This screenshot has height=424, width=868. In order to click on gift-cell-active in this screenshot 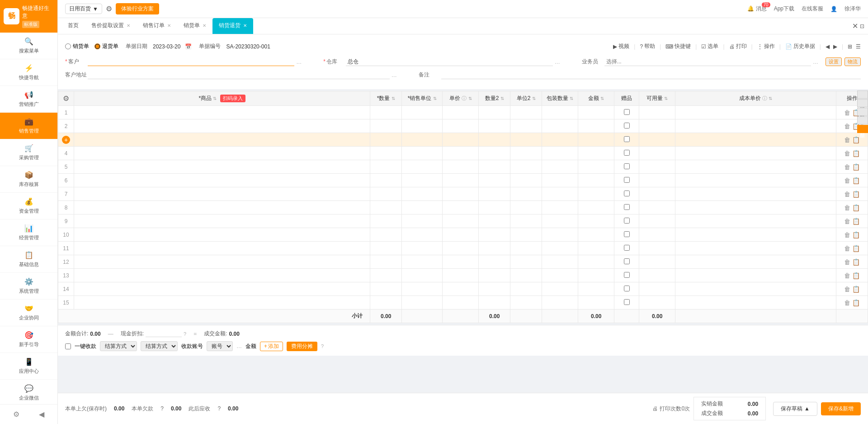, I will do `click(627, 140)`.